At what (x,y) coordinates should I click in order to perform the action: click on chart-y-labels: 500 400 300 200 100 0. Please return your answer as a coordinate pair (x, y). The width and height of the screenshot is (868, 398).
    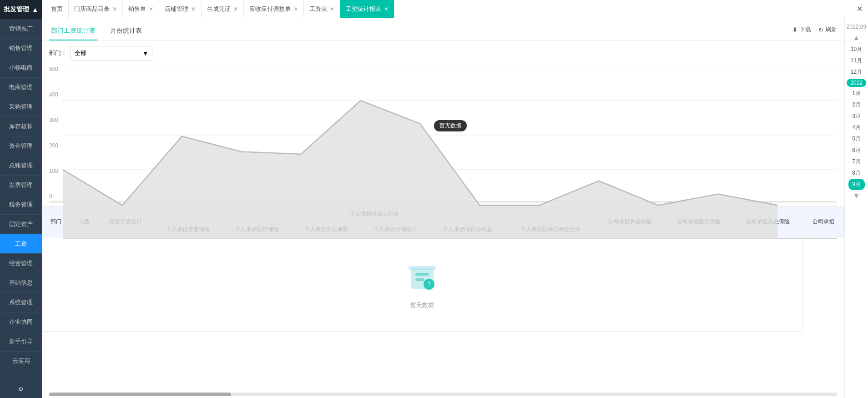
    Looking at the image, I should click on (54, 134).